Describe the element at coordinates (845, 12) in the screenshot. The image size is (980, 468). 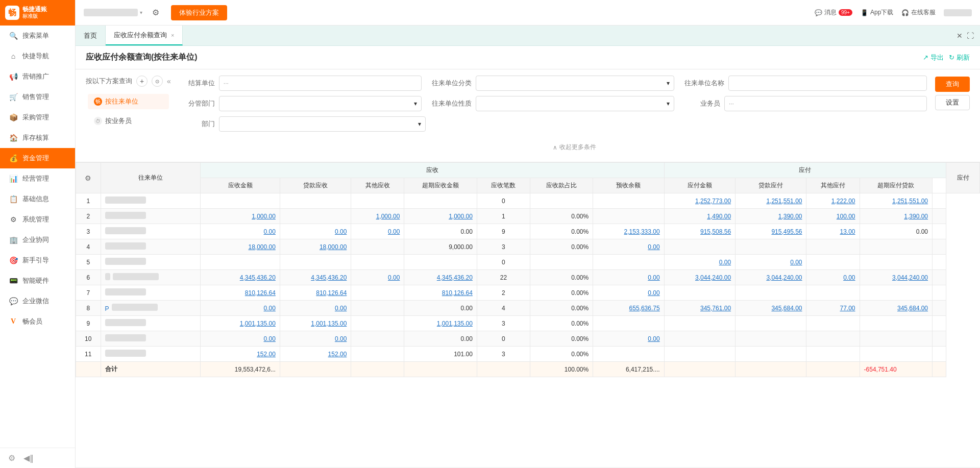
I see `message-badge: 99+` at that location.